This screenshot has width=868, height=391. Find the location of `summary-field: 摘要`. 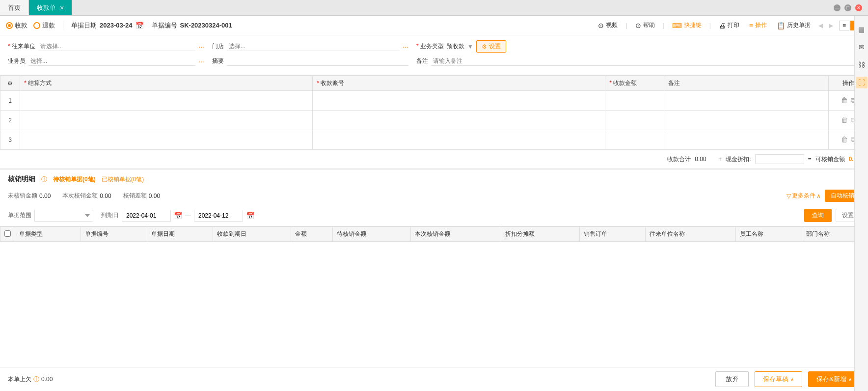

summary-field: 摘要 is located at coordinates (310, 61).